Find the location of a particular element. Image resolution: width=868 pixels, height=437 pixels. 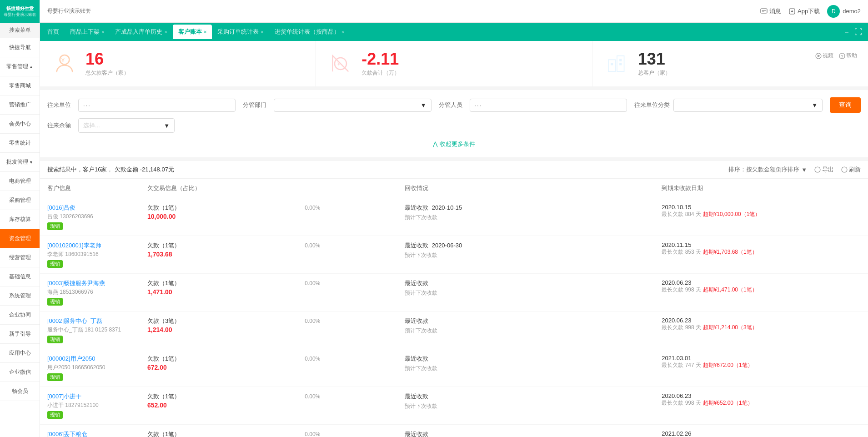

sidebar-item-capital-mgmt: 资金管理 is located at coordinates (20, 239).